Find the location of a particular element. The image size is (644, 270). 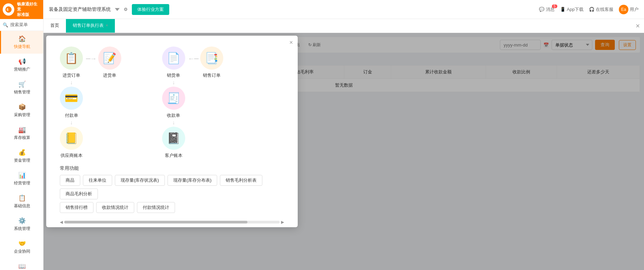

func-btn-0: 商品 is located at coordinates (70, 180).